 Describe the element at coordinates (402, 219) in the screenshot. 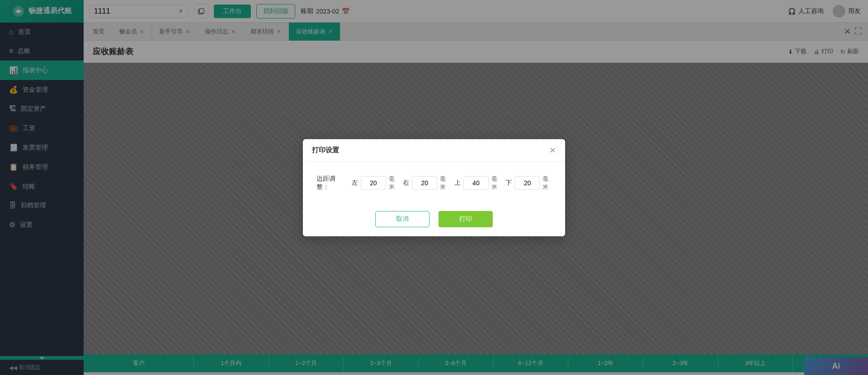

I see `cancel-button: 取消` at that location.